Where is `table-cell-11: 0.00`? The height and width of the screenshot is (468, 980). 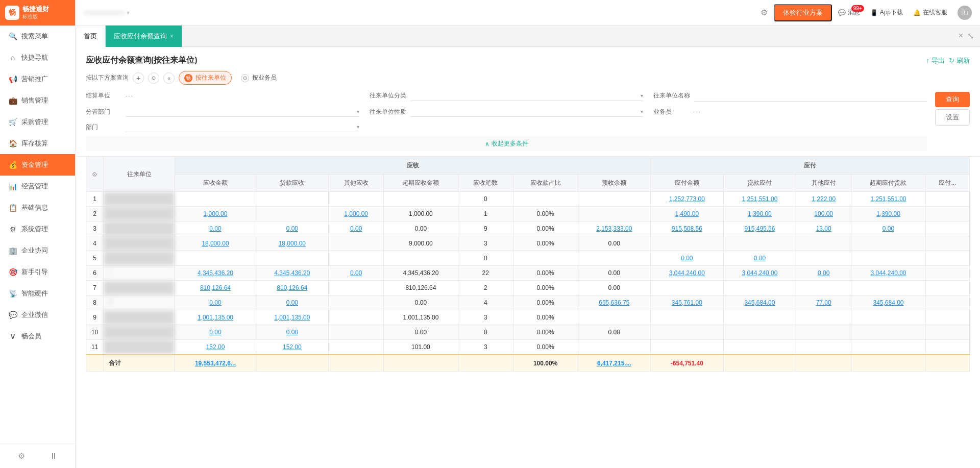 table-cell-11: 0.00 is located at coordinates (824, 274).